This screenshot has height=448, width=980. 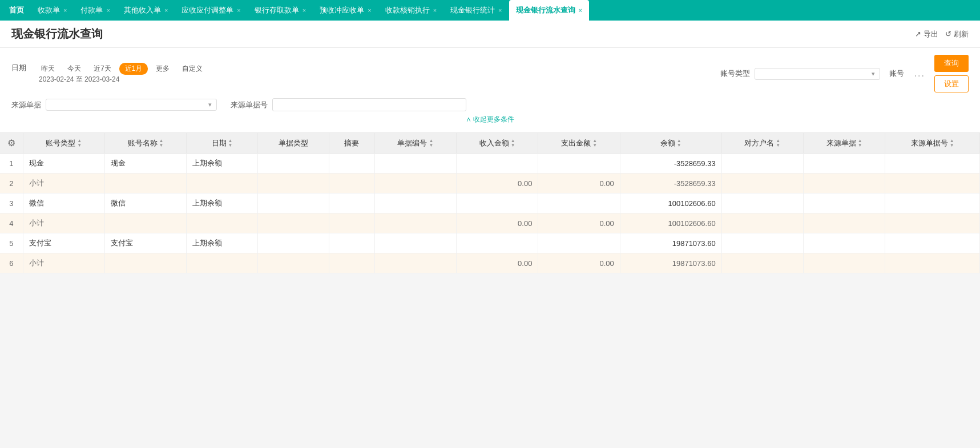 What do you see at coordinates (671, 143) in the screenshot?
I see `th-balance: 余额 ▲▼` at bounding box center [671, 143].